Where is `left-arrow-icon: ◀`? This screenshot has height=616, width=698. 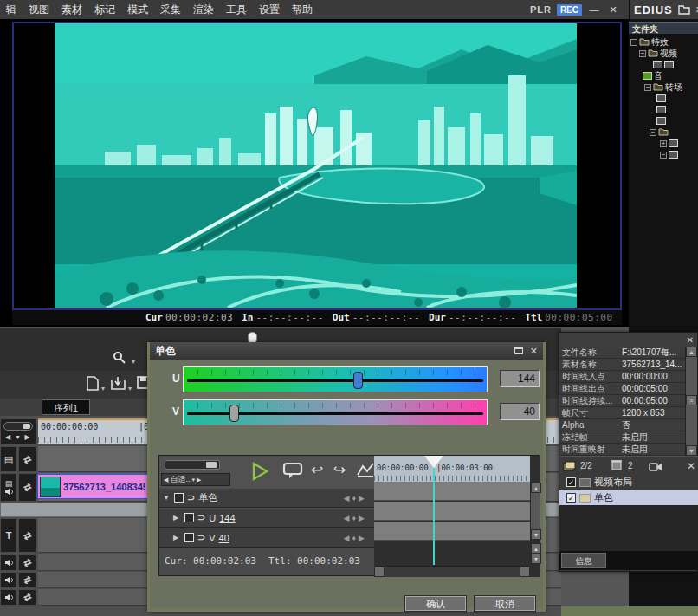
left-arrow-icon: ◀ is located at coordinates (166, 480).